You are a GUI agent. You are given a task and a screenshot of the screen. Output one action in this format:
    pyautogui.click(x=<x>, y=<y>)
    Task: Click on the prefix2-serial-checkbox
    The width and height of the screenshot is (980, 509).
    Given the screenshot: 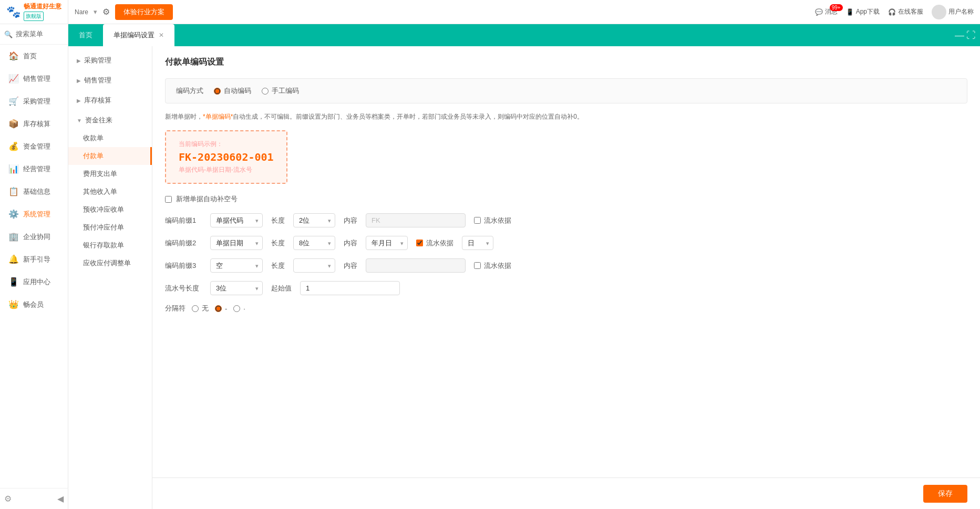 What is the action you would take?
    pyautogui.click(x=419, y=243)
    